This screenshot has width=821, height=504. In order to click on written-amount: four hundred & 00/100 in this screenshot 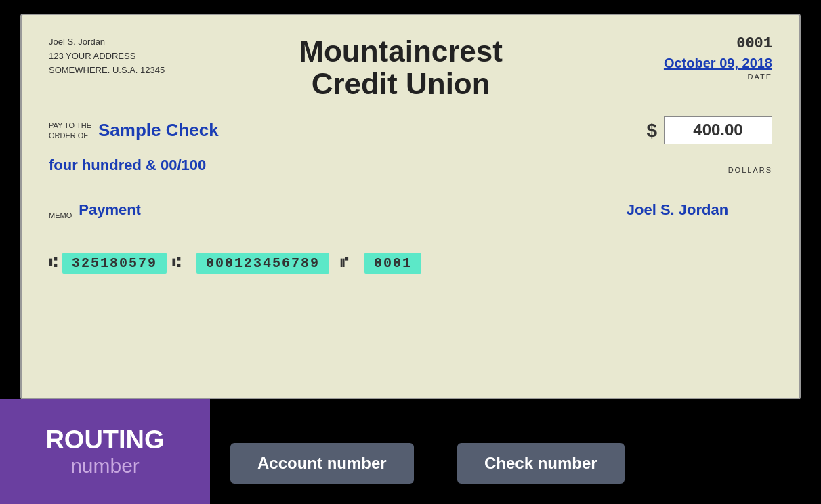, I will do `click(127, 165)`.